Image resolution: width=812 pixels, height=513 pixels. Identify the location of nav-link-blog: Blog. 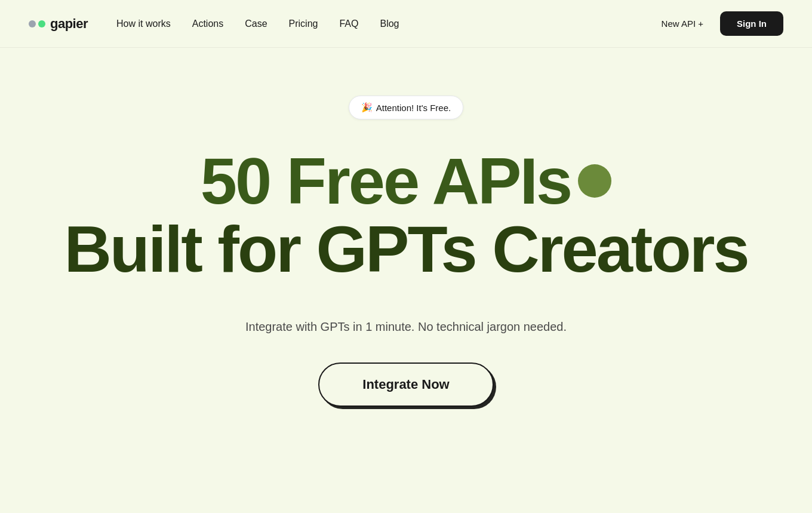
(389, 24).